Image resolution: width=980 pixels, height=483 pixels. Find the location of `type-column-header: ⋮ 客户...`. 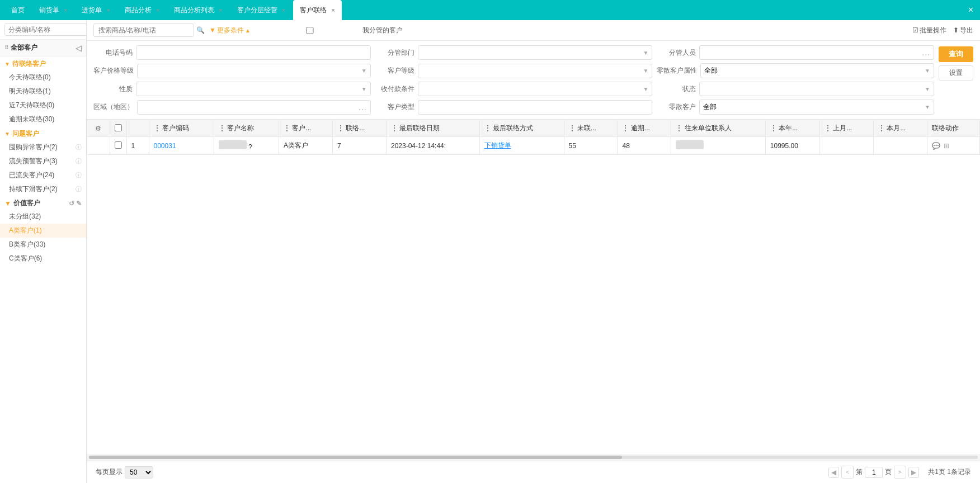

type-column-header: ⋮ 客户... is located at coordinates (306, 129).